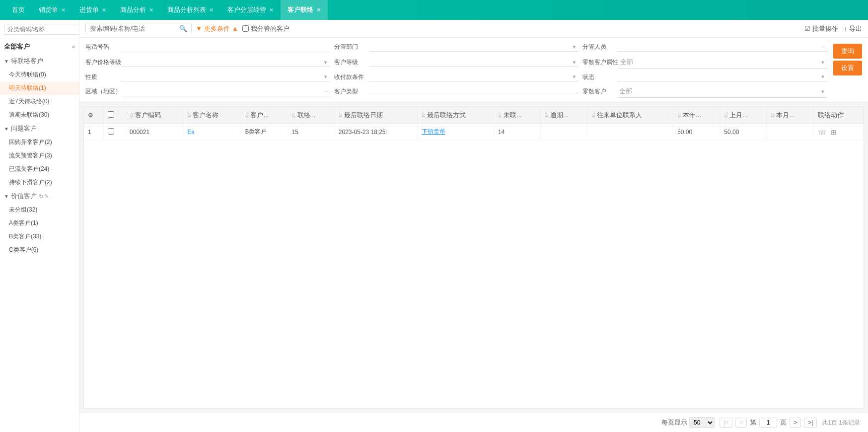  What do you see at coordinates (245, 29) in the screenshot?
I see `my-customers-checkbox` at bounding box center [245, 29].